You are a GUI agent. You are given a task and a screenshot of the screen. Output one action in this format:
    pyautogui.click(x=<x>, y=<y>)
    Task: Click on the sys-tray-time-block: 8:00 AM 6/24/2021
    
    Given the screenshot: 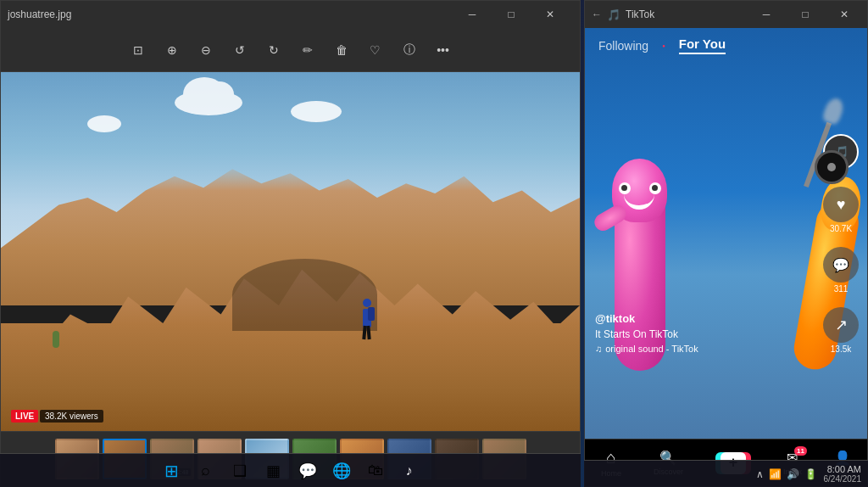 What is the action you would take?
    pyautogui.click(x=843, y=473)
    